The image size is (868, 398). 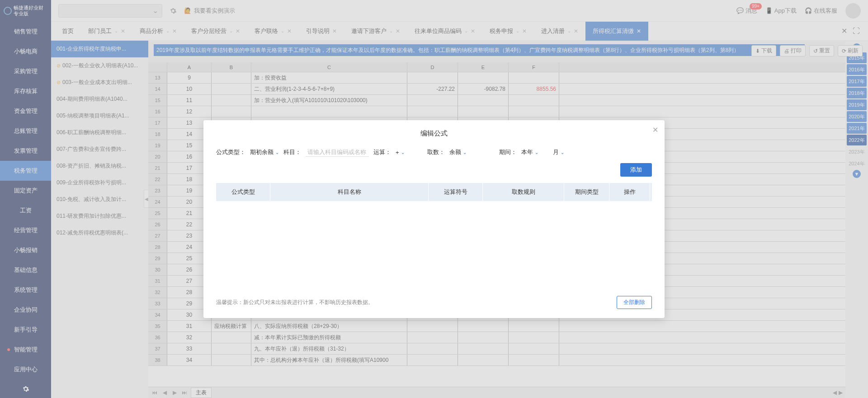 What do you see at coordinates (472, 152) in the screenshot?
I see `fetch-select: 余额⌄` at bounding box center [472, 152].